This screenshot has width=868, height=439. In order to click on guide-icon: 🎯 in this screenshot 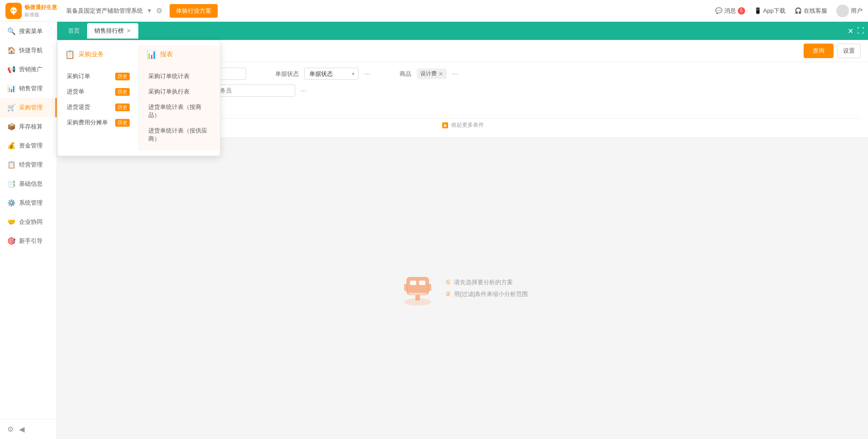, I will do `click(11, 241)`.